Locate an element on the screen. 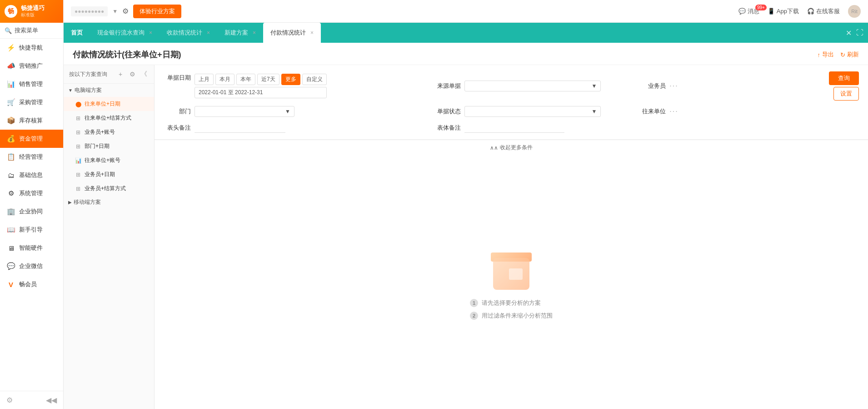 The image size is (868, 409). topbar-app-download: 📱 App下载 is located at coordinates (783, 11).